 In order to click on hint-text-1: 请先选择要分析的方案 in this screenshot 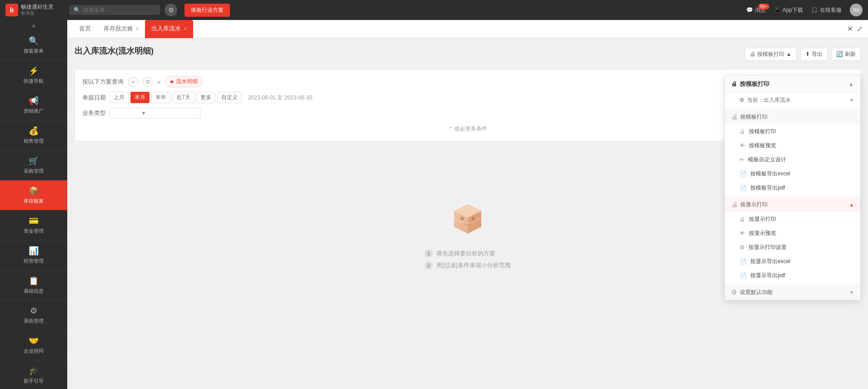, I will do `click(466, 254)`.